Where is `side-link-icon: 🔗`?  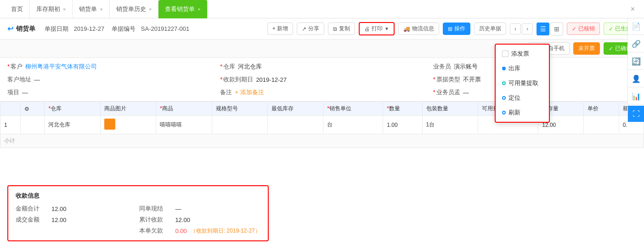 side-link-icon: 🔗 is located at coordinates (636, 44).